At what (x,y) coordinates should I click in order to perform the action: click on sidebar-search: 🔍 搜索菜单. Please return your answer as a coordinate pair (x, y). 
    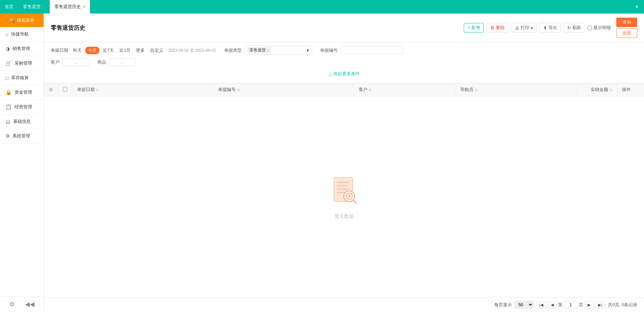
    Looking at the image, I should click on (22, 20).